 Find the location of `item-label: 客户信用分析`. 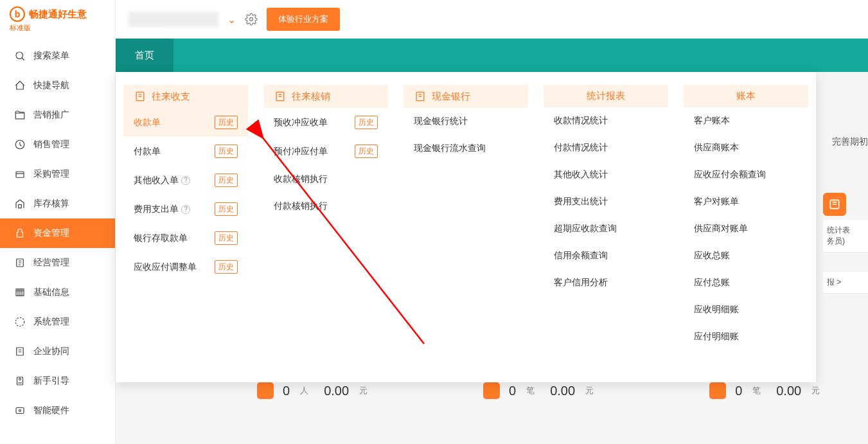

item-label: 客户信用分析 is located at coordinates (581, 283).